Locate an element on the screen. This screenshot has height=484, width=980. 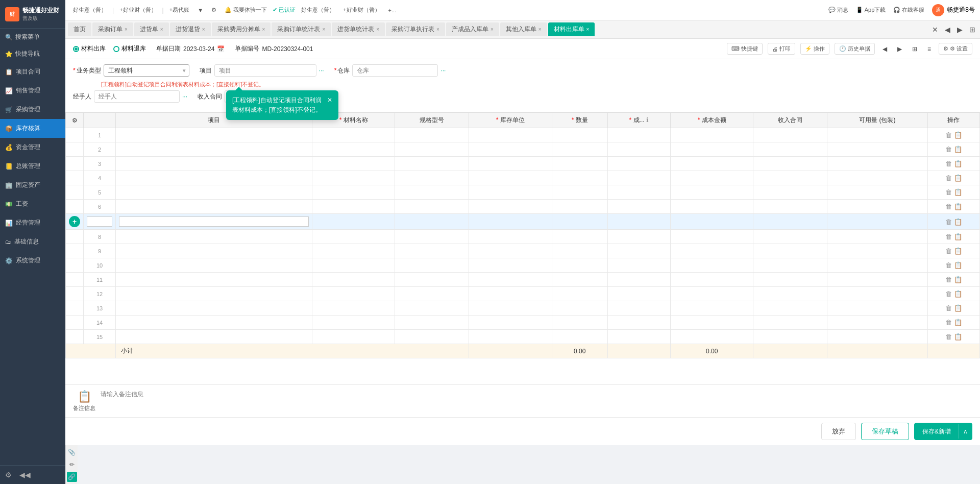
row-7-available is located at coordinates (878, 222).